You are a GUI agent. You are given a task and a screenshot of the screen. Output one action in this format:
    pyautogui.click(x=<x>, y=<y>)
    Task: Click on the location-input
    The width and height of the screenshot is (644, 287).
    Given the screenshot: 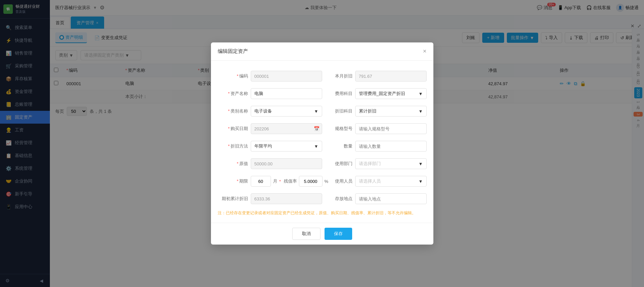 What is the action you would take?
    pyautogui.click(x=391, y=199)
    